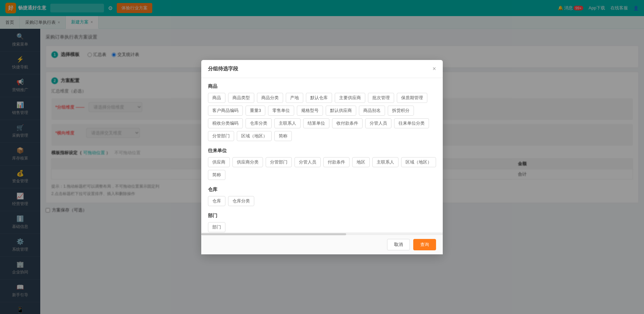 This screenshot has width=644, height=314. What do you see at coordinates (322, 227) in the screenshot?
I see `field-tags-dept: 部门` at bounding box center [322, 227].